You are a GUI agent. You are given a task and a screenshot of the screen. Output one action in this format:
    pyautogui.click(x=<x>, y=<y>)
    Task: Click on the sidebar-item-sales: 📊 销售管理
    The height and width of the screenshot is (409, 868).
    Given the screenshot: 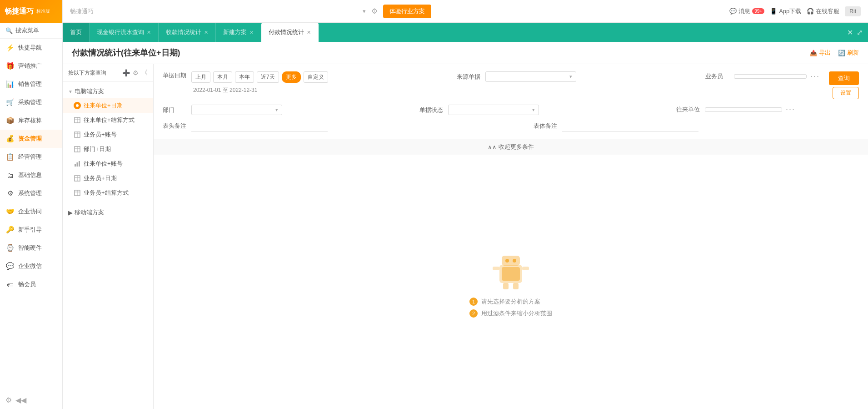 What is the action you would take?
    pyautogui.click(x=31, y=84)
    